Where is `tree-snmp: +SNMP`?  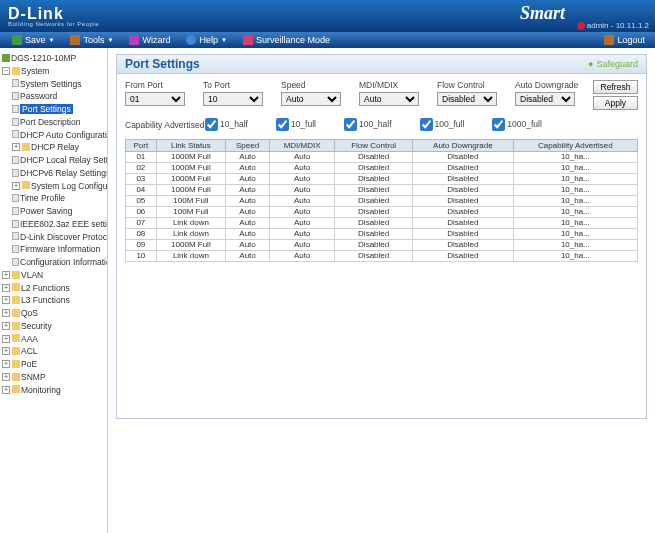
tree-snmp: +SNMP is located at coordinates (54, 376).